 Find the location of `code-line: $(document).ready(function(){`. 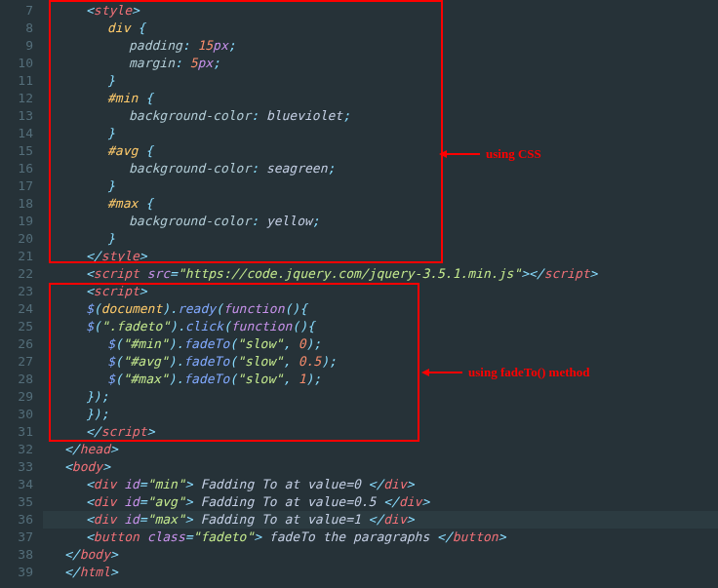

code-line: $(document).ready(function(){ is located at coordinates (380, 309).